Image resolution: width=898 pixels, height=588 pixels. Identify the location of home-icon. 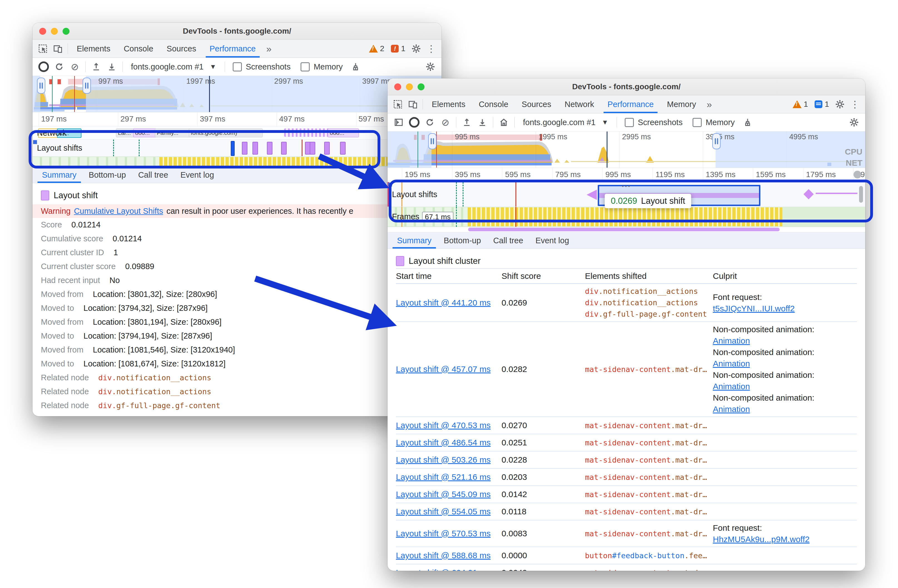
(504, 122).